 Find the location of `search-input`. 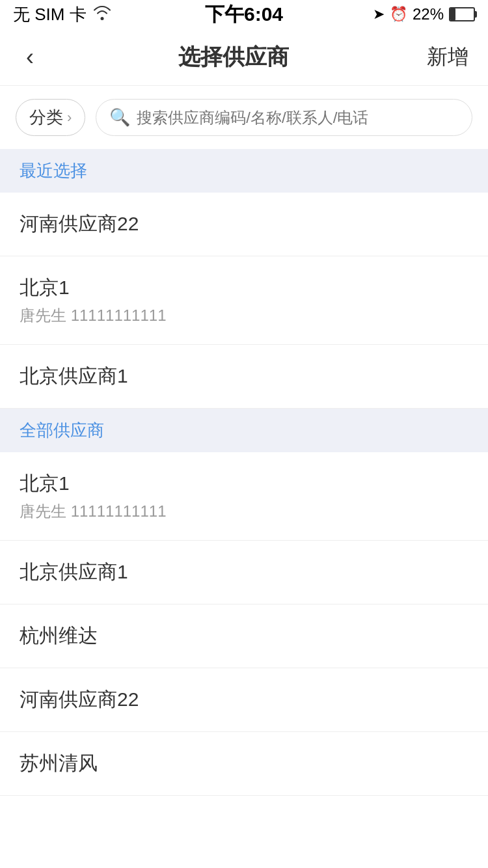

search-input is located at coordinates (298, 118).